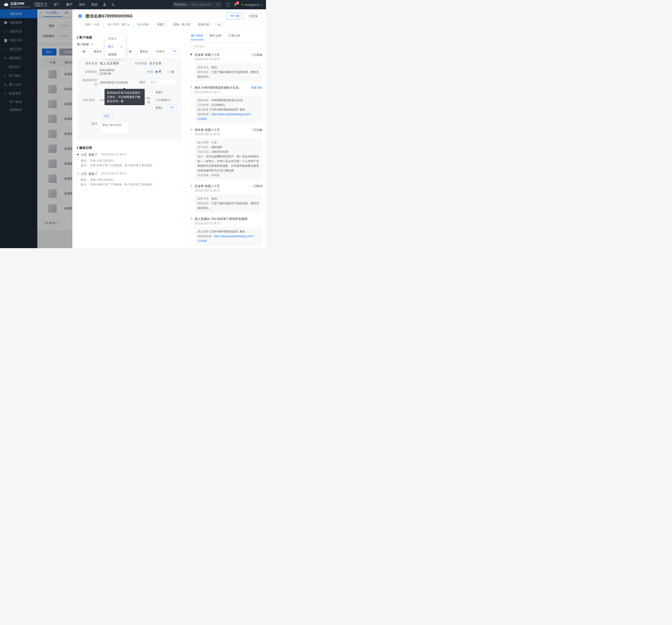 The height and width of the screenshot is (625, 672). I want to click on tab-orders: 订单记录, so click(234, 36).